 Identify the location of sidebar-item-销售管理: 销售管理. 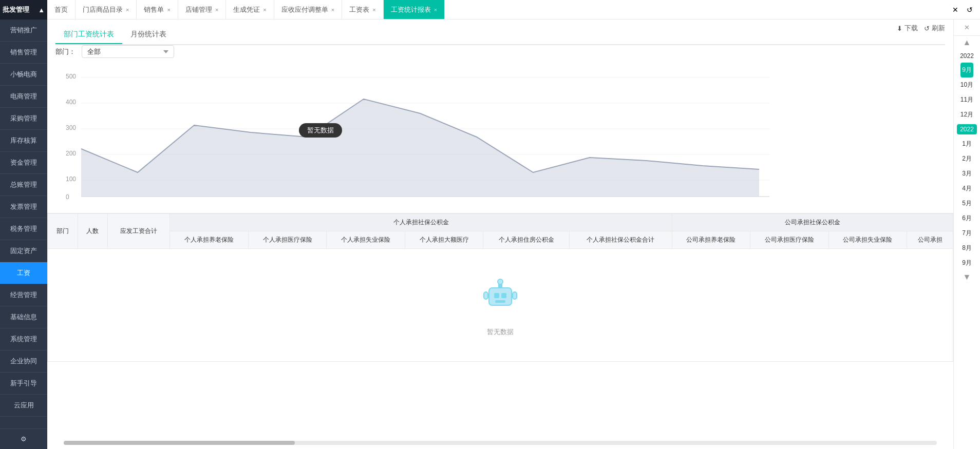
(24, 52).